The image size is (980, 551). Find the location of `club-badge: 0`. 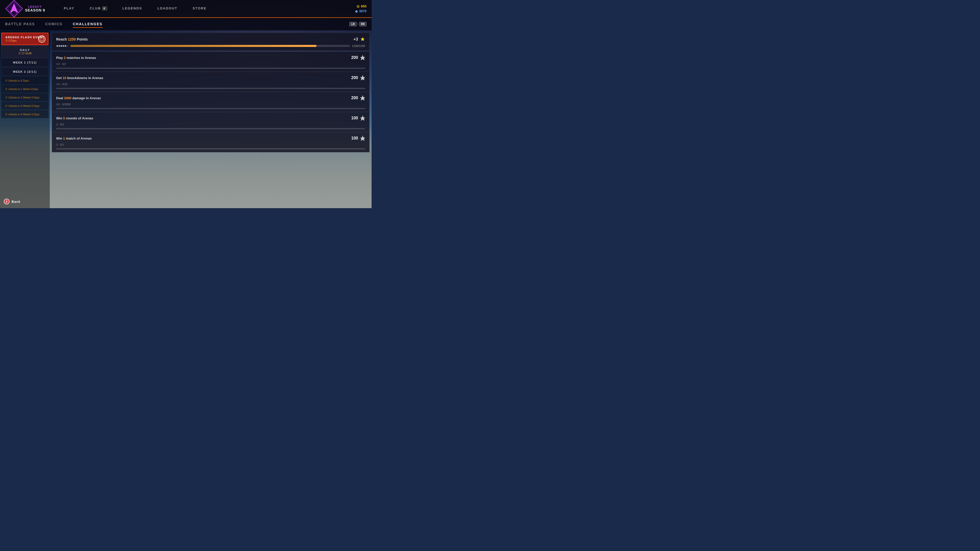

club-badge: 0 is located at coordinates (105, 8).